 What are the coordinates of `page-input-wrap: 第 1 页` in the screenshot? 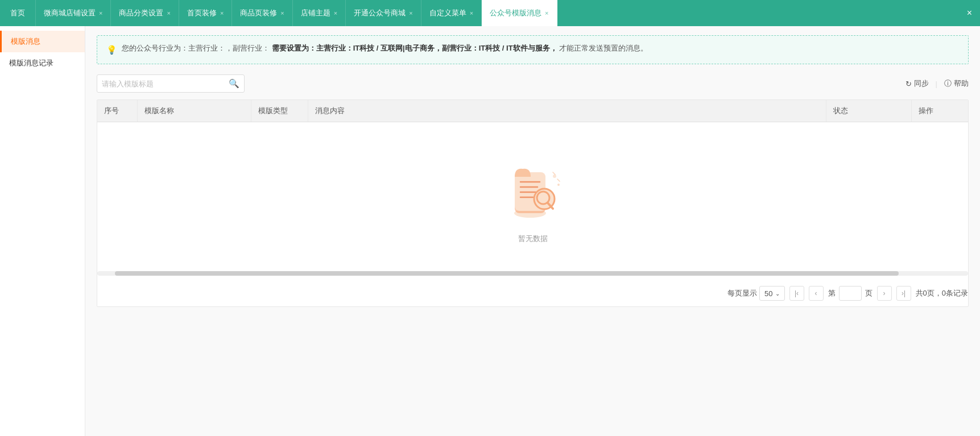 It's located at (850, 293).